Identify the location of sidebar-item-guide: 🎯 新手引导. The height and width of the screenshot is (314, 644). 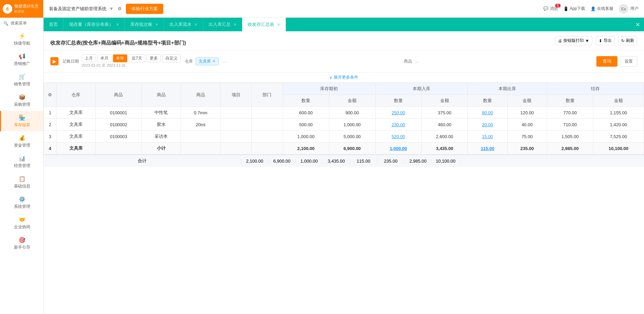
(22, 244).